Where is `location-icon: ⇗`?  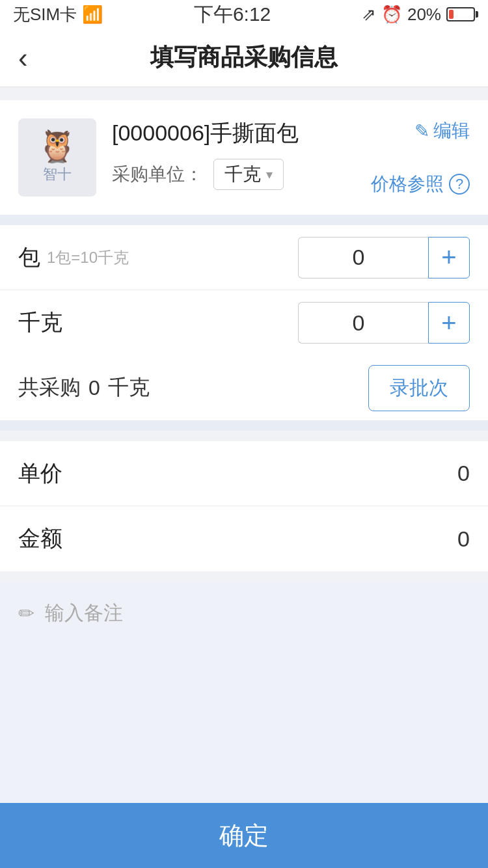 location-icon: ⇗ is located at coordinates (369, 14).